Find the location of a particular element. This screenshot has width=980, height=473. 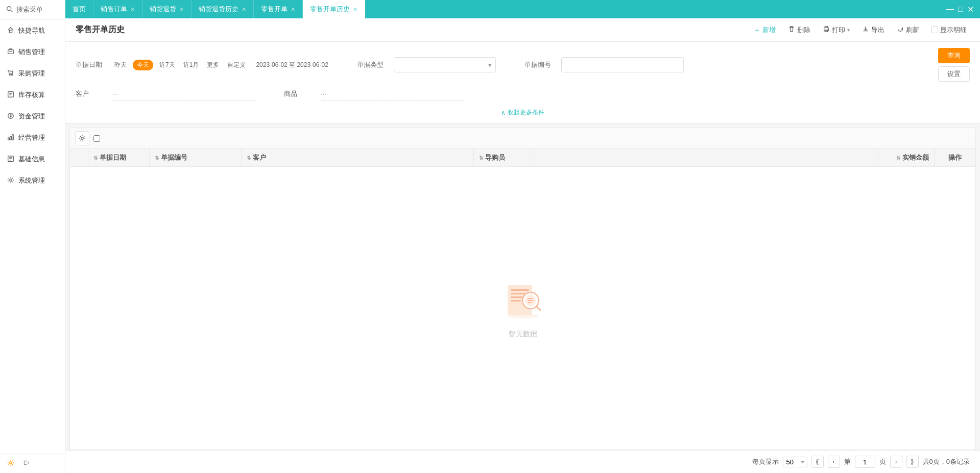

sidebar-item-quick-nav: 快捷导航 is located at coordinates (33, 31).